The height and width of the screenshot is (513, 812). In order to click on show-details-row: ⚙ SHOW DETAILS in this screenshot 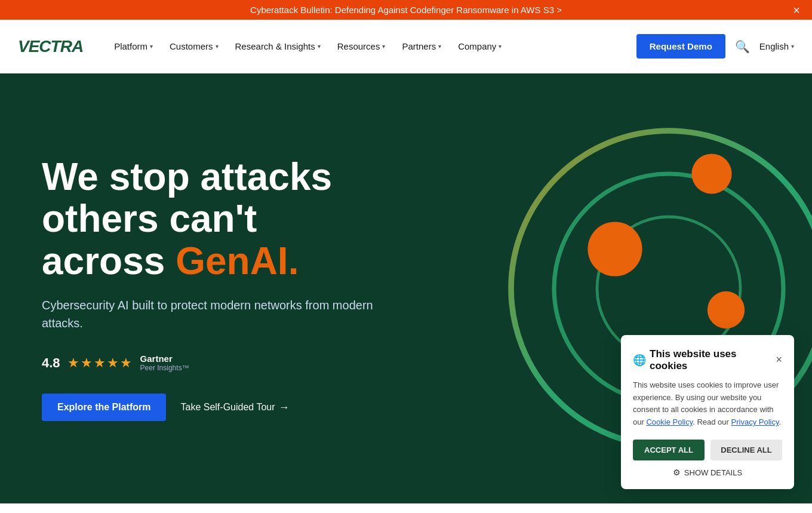, I will do `click(708, 472)`.